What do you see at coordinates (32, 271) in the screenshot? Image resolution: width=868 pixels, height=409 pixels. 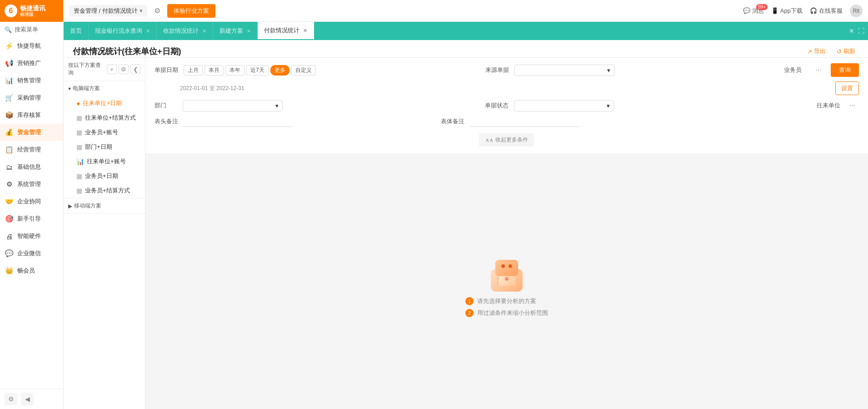 I see `sidebar-item-vip: 👑 畅会员` at bounding box center [32, 271].